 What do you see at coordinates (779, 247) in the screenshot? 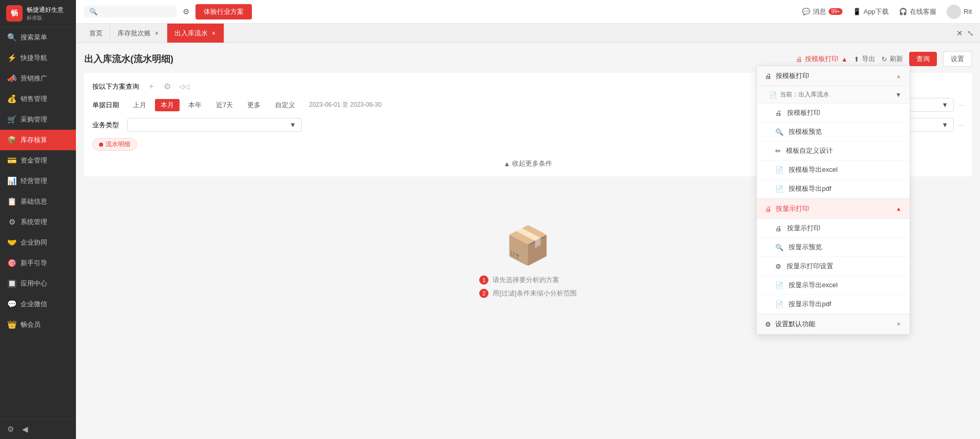
I see `display-preview-icon: 🔍` at bounding box center [779, 247].